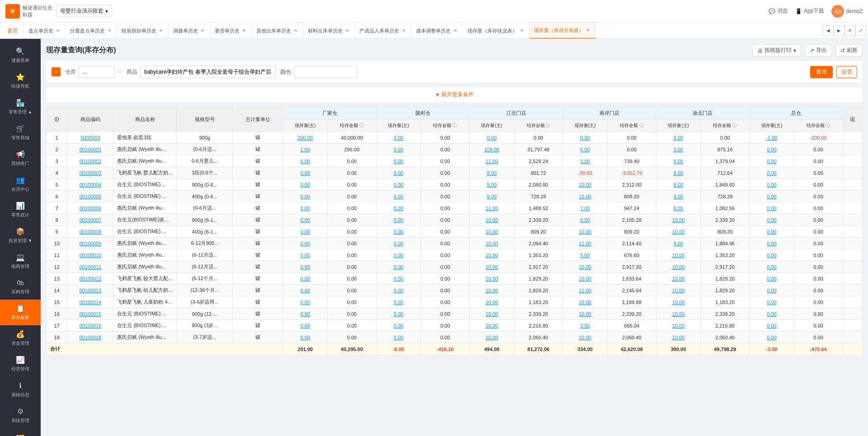 Image resolution: width=868 pixels, height=436 pixels. I want to click on sidebar-item-ecommerce: 💻 电商管理, so click(20, 261).